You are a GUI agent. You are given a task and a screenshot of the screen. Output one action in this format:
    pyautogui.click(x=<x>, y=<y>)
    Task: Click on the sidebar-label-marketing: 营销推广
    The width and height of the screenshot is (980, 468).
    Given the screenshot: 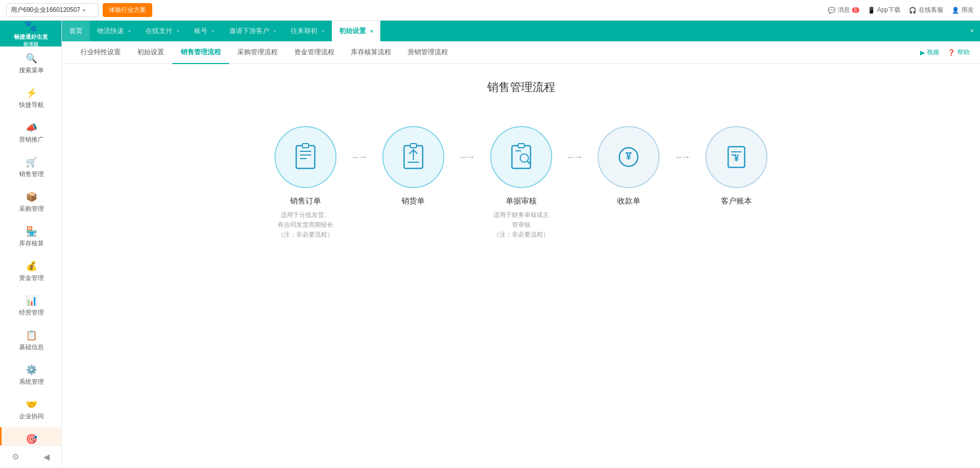 What is the action you would take?
    pyautogui.click(x=31, y=139)
    